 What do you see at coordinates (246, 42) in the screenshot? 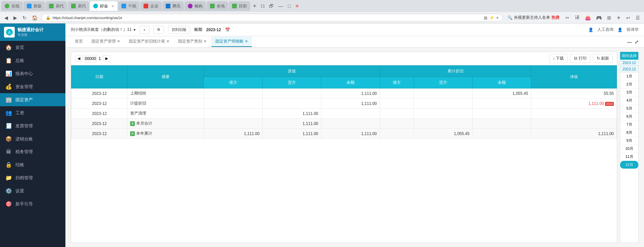
I see `page-tab-close-asset-detail: ✕` at bounding box center [246, 42].